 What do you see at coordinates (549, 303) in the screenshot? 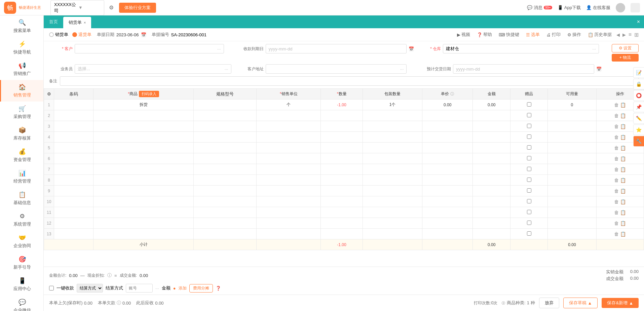
I see `abandon-button: 放弃` at bounding box center [549, 303].